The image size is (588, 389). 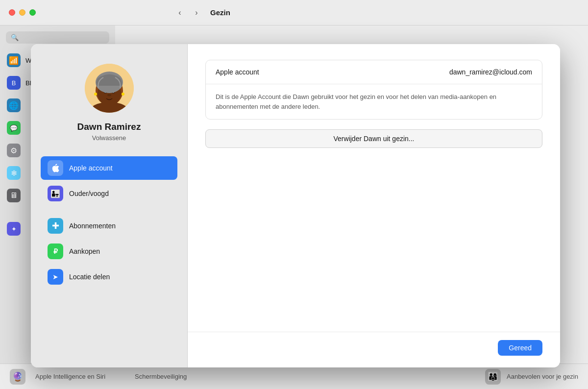 What do you see at coordinates (23, 13) in the screenshot?
I see `minimize-button` at bounding box center [23, 13].